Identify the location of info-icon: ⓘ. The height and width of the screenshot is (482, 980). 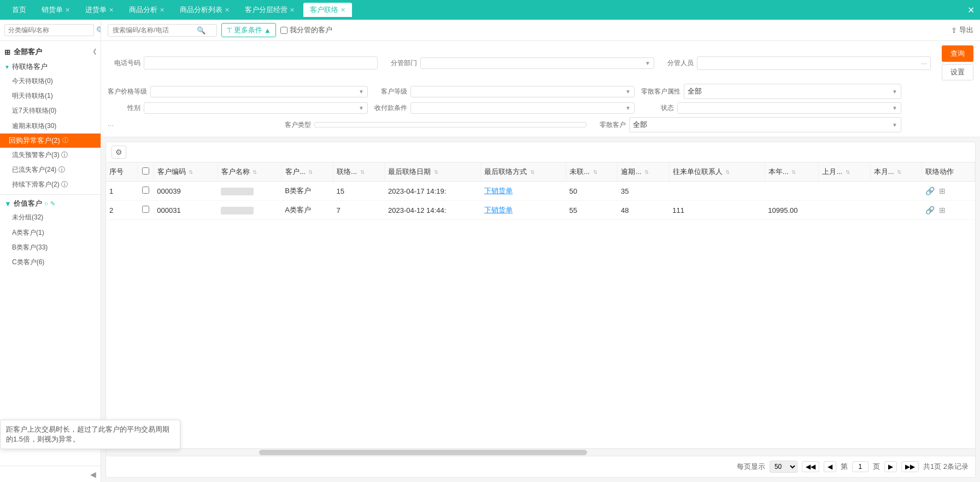
(66, 140).